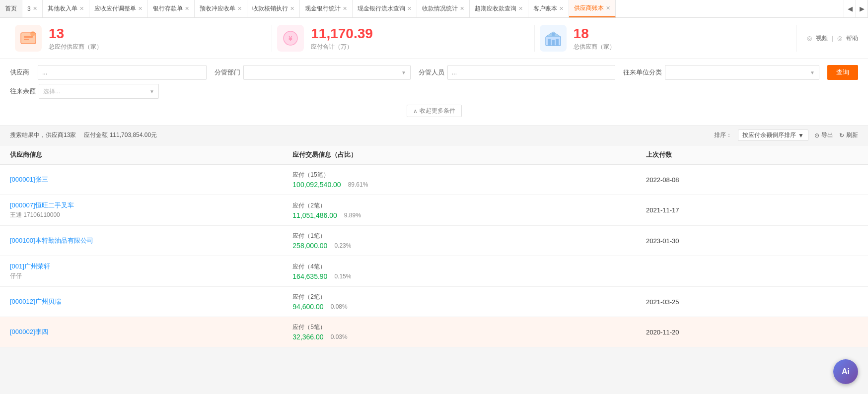 This screenshot has height=394, width=868. Describe the element at coordinates (561, 9) in the screenshot. I see `close-customer-account-icon: ✕` at that location.